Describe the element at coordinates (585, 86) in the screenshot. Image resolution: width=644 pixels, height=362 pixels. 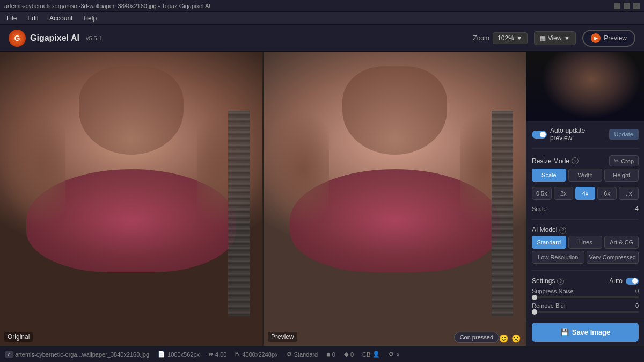
I see `thumbnail-image` at that location.